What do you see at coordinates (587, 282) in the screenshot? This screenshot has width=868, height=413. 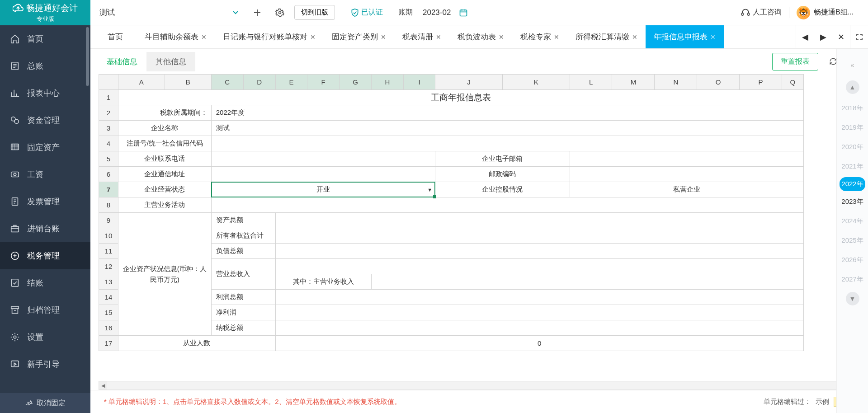 I see `cell-main-revenue-value` at bounding box center [587, 282].